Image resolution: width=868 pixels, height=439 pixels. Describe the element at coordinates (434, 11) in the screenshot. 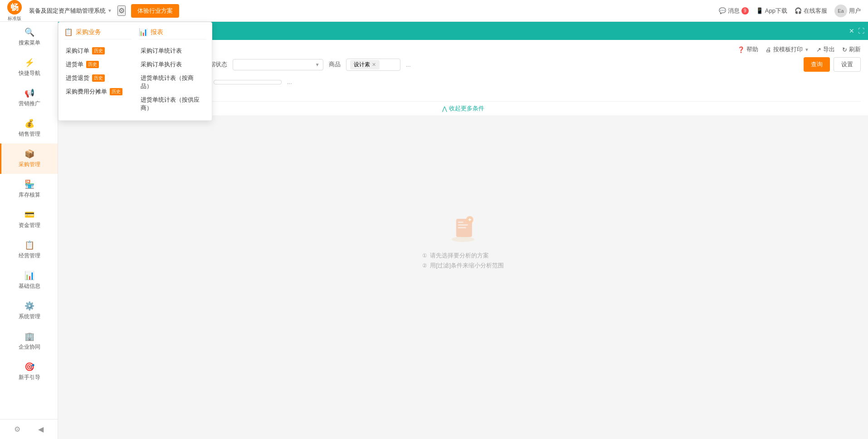

I see `top-bar: 畅 标准版 装备及固定资产辅助管理系统 ▼ ⚙ 体验行业方案 💬 消息 9 📱 …` at that location.